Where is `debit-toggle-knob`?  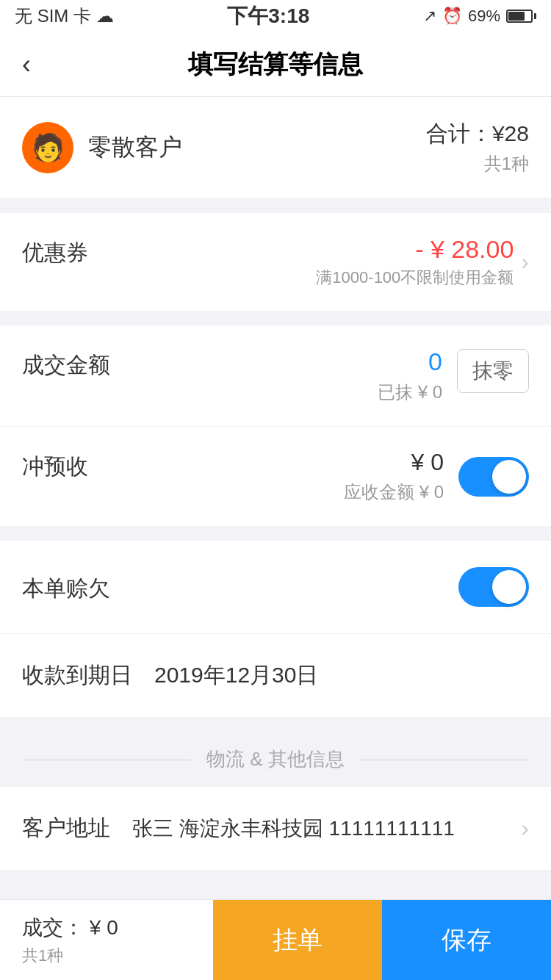 debit-toggle-knob is located at coordinates (509, 587).